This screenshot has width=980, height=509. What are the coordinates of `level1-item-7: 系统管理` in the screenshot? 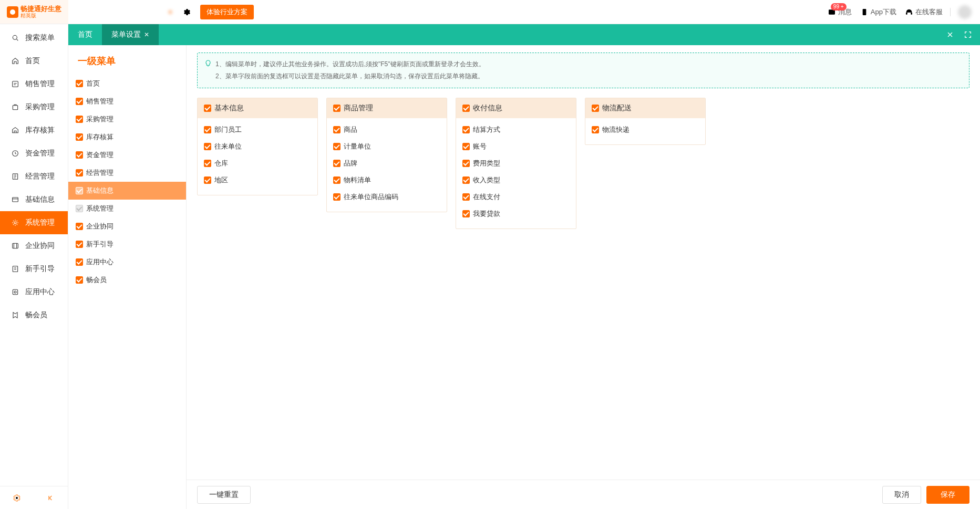 It's located at (127, 209).